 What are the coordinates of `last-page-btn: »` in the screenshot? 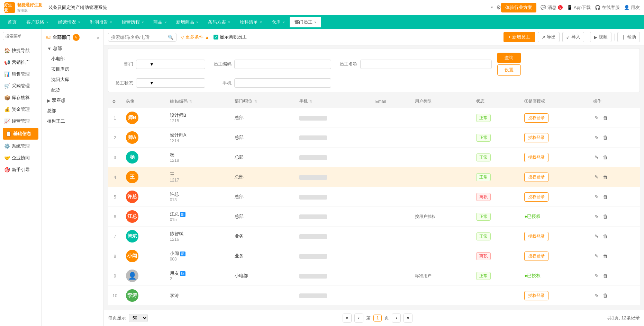 It's located at (408, 318).